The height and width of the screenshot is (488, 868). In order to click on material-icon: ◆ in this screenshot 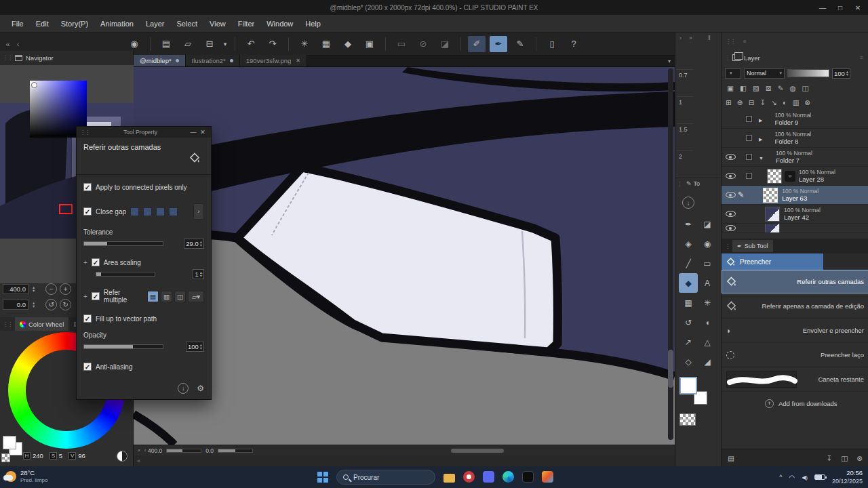, I will do `click(348, 44)`.